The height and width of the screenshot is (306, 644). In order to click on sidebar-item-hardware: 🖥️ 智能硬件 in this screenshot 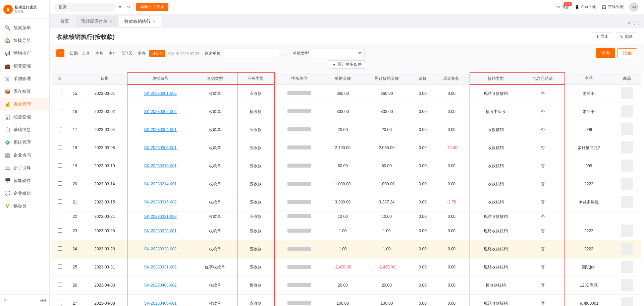, I will do `click(25, 181)`.